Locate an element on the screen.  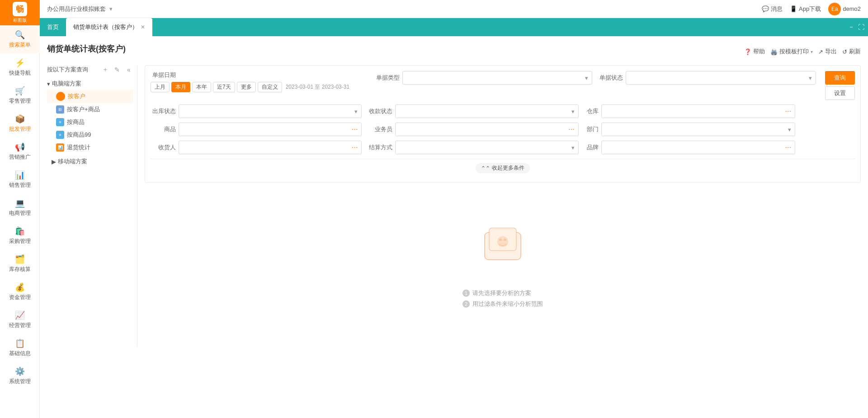
sidebar-item-quick-nav: ⚡ 快捷导航 is located at coordinates (20, 67).